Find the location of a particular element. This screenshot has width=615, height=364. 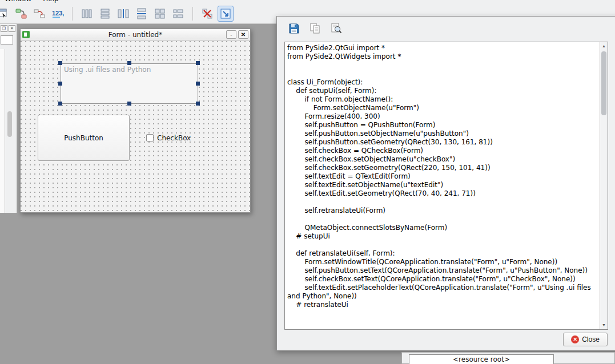

textedit-widget: Using .ui files and Python is located at coordinates (129, 83).